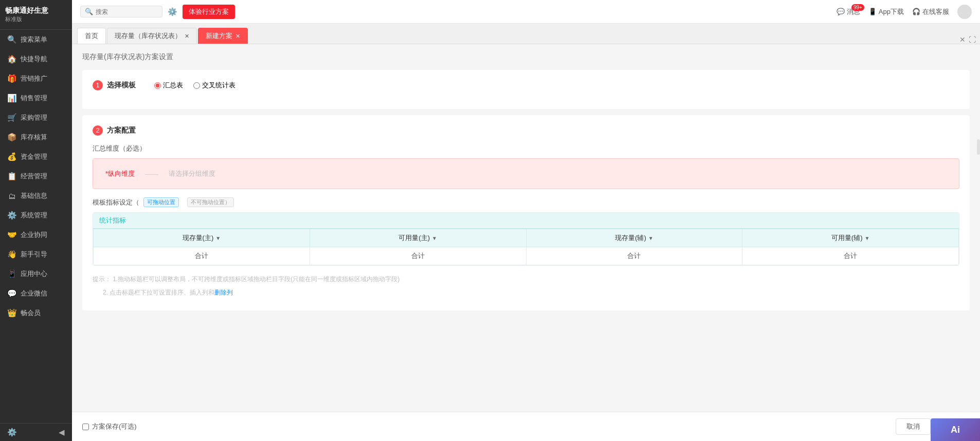 The width and height of the screenshot is (980, 441). I want to click on stats-title-bar: 统计指标, so click(526, 221).